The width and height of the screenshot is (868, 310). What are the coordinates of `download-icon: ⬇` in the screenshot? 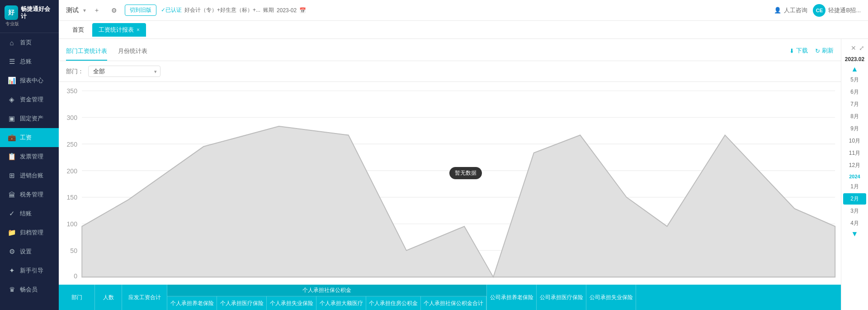 It's located at (792, 51).